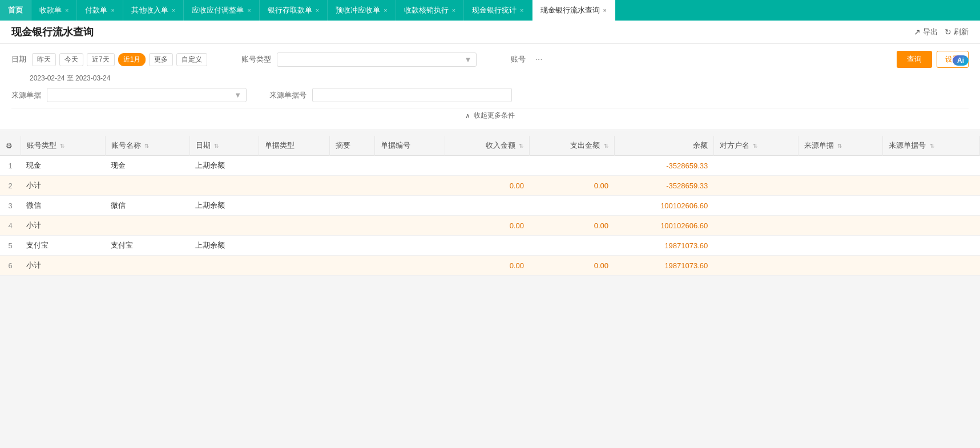  I want to click on row-number: 4, so click(10, 226).